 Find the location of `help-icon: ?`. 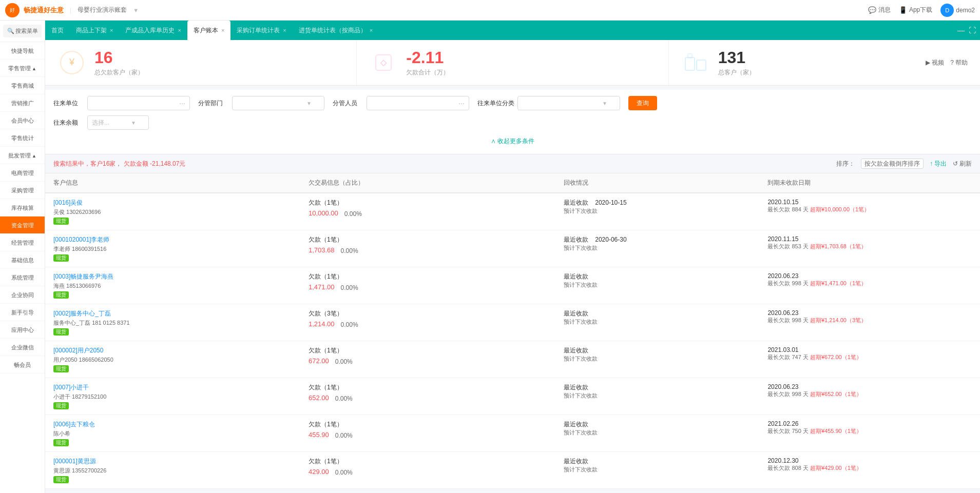

help-icon: ? is located at coordinates (952, 63).